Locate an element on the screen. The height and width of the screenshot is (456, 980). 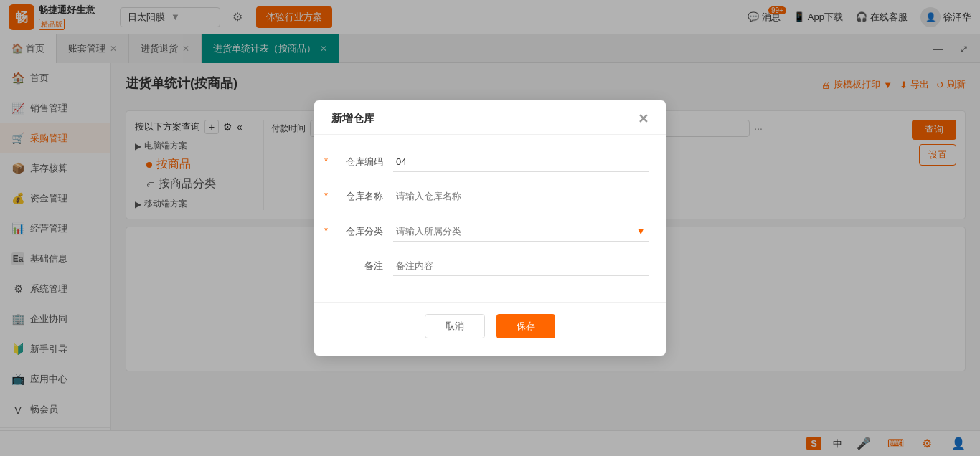
code-label: 仓库编码 is located at coordinates (357, 162).